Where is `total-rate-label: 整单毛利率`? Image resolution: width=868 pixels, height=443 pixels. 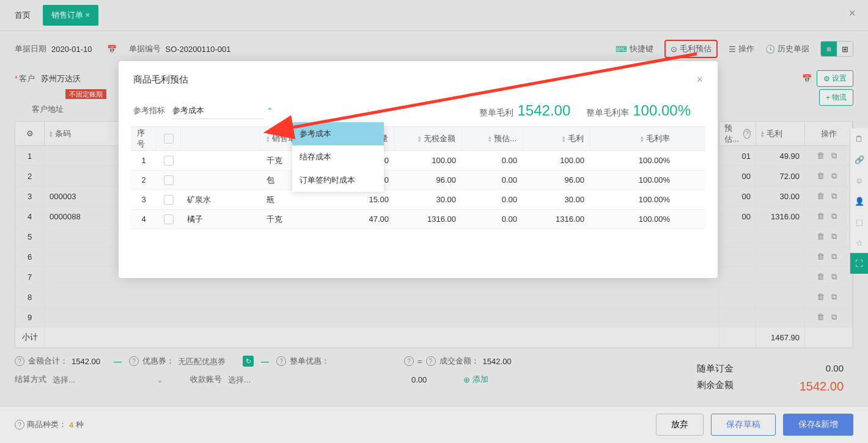 total-rate-label: 整单毛利率 is located at coordinates (608, 113).